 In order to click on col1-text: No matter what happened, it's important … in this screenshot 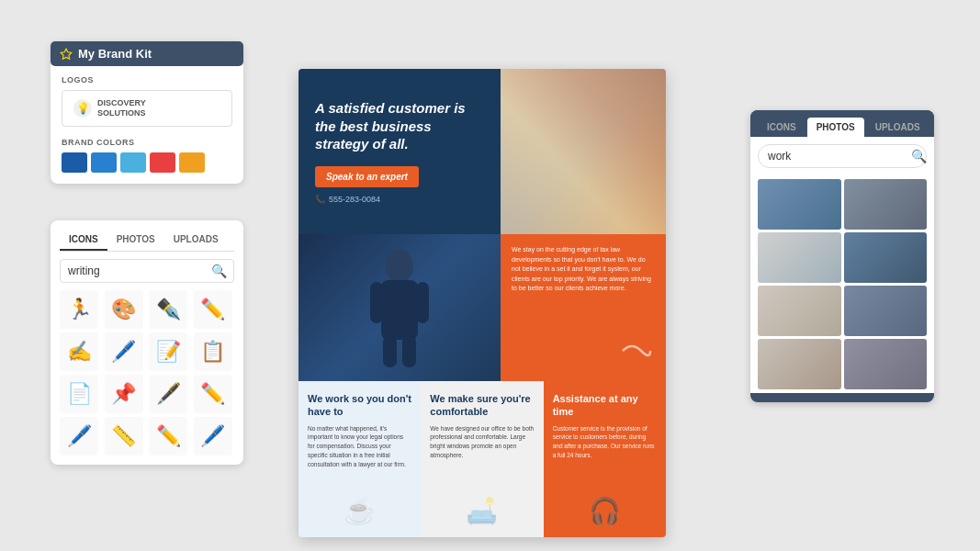, I will do `click(360, 457)`.